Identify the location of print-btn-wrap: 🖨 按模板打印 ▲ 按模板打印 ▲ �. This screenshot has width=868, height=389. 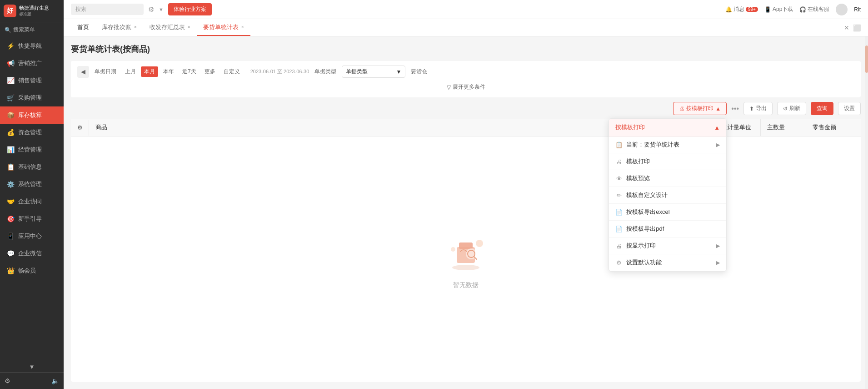
(700, 108).